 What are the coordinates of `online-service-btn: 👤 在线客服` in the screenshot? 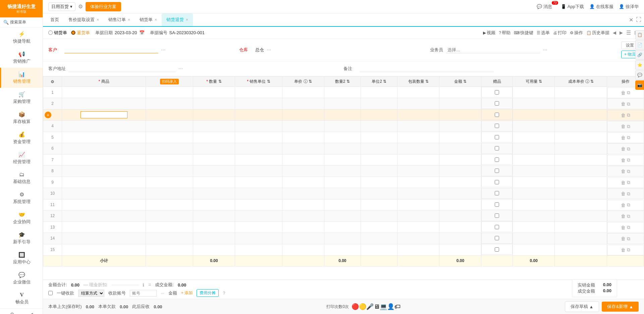 It's located at (601, 7).